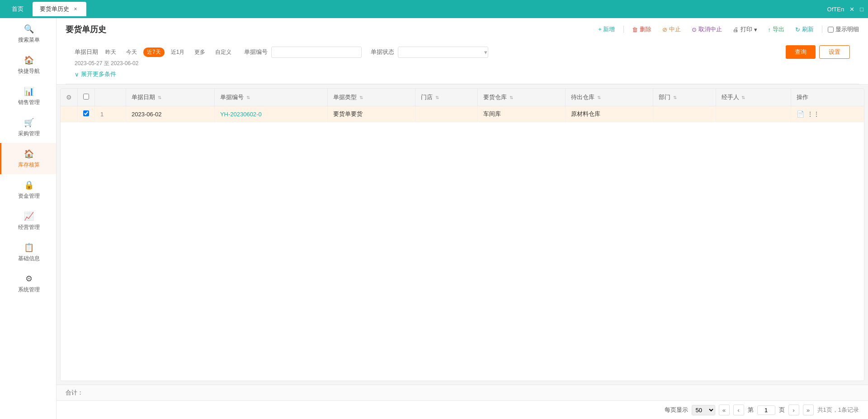 This screenshot has height=419, width=868. What do you see at coordinates (739, 410) in the screenshot?
I see `prev-page-button: ‹` at bounding box center [739, 410].